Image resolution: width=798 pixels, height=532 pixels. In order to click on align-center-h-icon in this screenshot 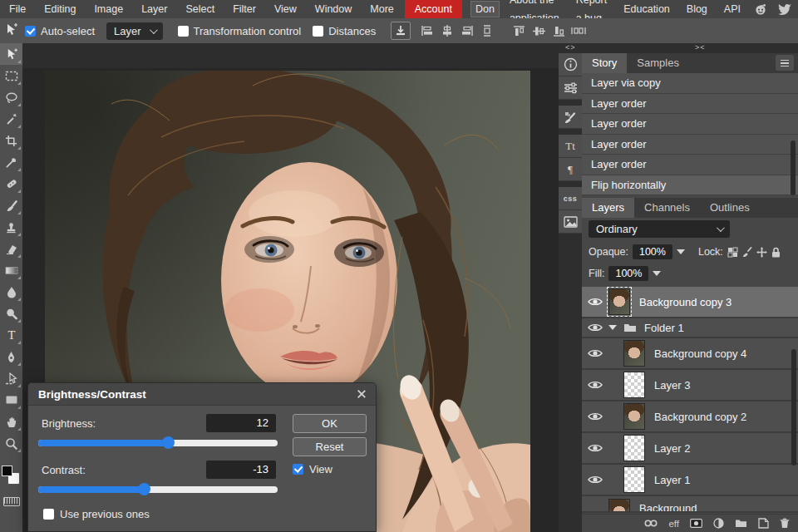, I will do `click(447, 31)`.